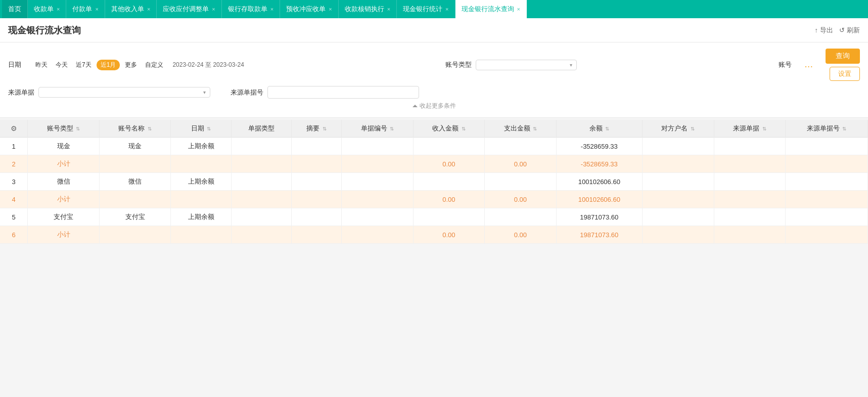 This screenshot has height=397, width=868. Describe the element at coordinates (434, 217) in the screenshot. I see `table-row: 5支付宝支付宝上期余额19871073.60` at that location.